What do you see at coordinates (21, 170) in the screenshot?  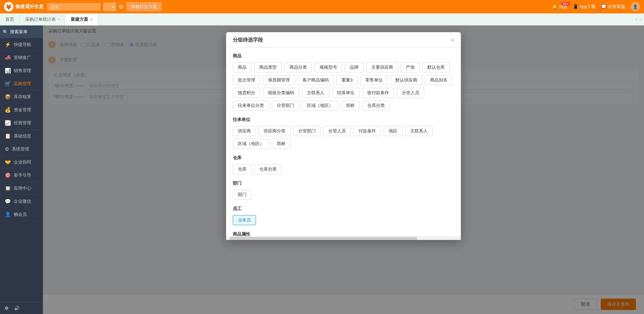 I see `sidebar: 🔍 搜索菜单 ⚡ 快捷导航 📣 营销推广 📊 销售管理 🛒 采购管理 📦 库存核…` at bounding box center [21, 170].